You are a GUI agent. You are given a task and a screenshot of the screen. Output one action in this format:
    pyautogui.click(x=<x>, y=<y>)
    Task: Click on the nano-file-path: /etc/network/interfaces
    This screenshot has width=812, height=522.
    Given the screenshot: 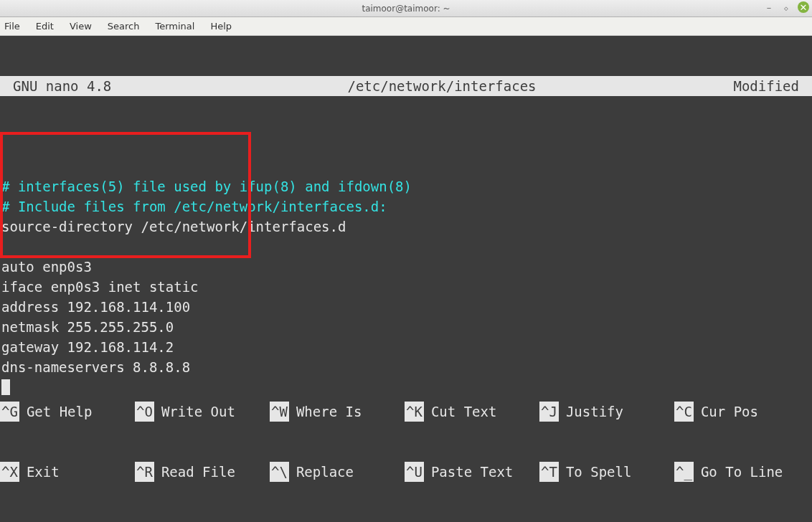 What is the action you would take?
    pyautogui.click(x=442, y=86)
    